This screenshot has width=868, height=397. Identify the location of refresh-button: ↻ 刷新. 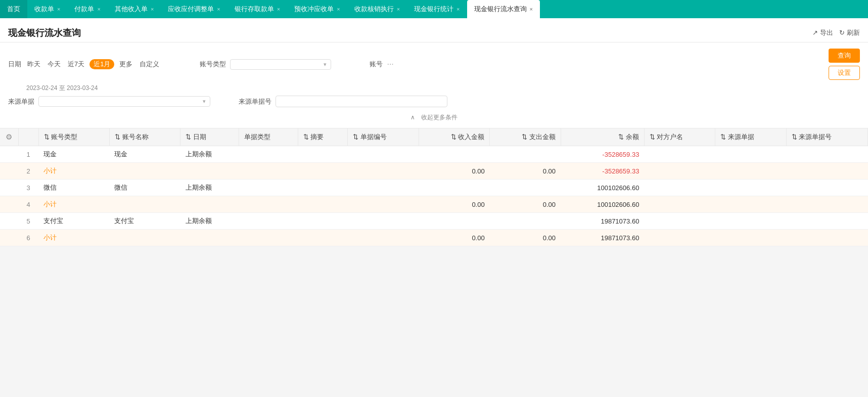
(849, 33).